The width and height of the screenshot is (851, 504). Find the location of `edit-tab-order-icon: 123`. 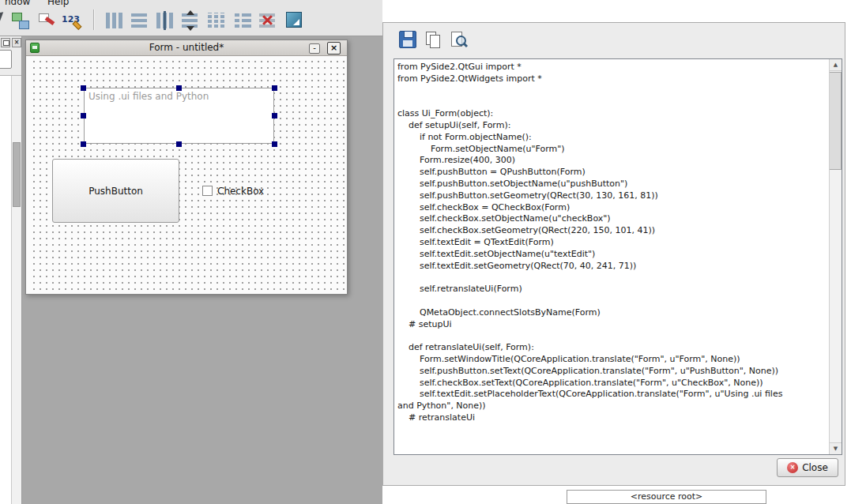

edit-tab-order-icon: 123 is located at coordinates (72, 21).